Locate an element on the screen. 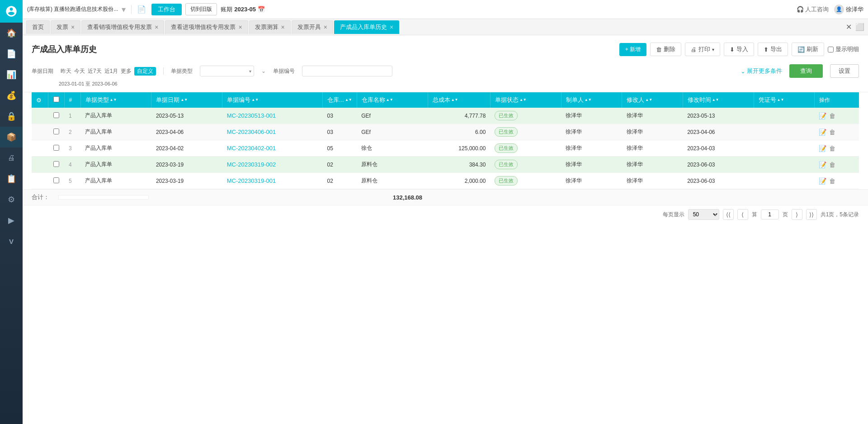  shortcut-more: 更多 is located at coordinates (126, 71).